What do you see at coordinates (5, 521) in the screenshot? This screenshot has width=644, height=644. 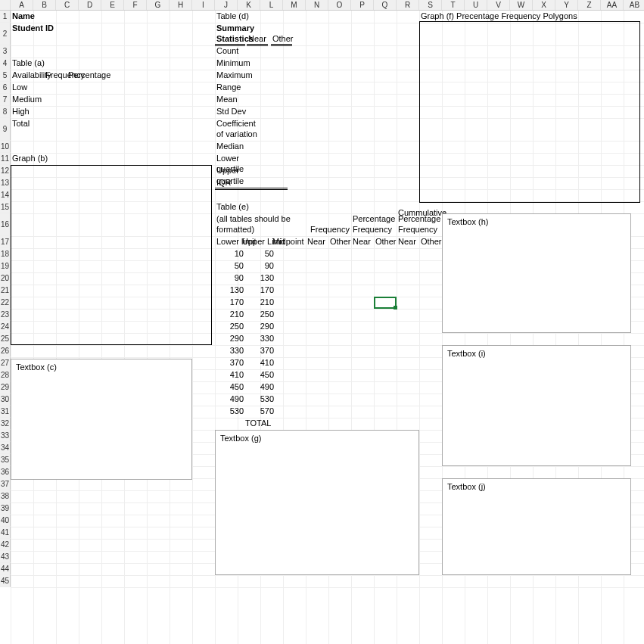 I see `row-header-40: 40` at bounding box center [5, 521].